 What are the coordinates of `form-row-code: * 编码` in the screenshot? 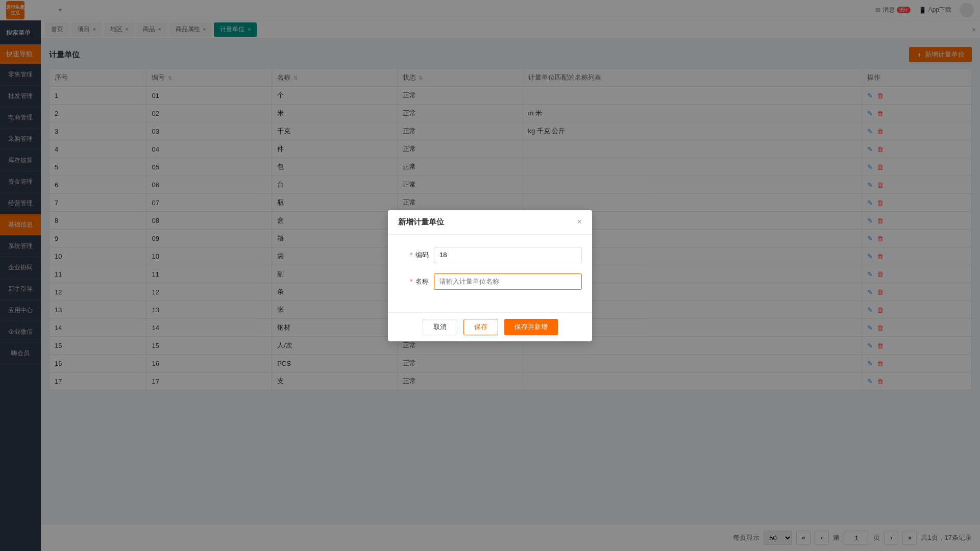 It's located at (490, 255).